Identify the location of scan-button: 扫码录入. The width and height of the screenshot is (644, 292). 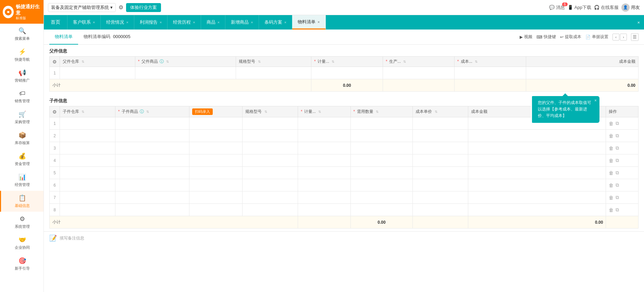
(202, 112).